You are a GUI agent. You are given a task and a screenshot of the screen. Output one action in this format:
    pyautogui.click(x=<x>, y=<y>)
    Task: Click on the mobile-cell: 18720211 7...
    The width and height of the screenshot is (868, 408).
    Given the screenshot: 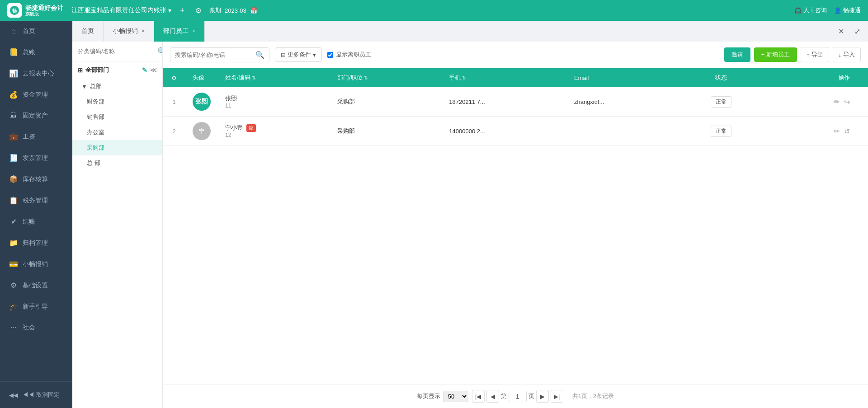 What is the action you would take?
    pyautogui.click(x=505, y=102)
    